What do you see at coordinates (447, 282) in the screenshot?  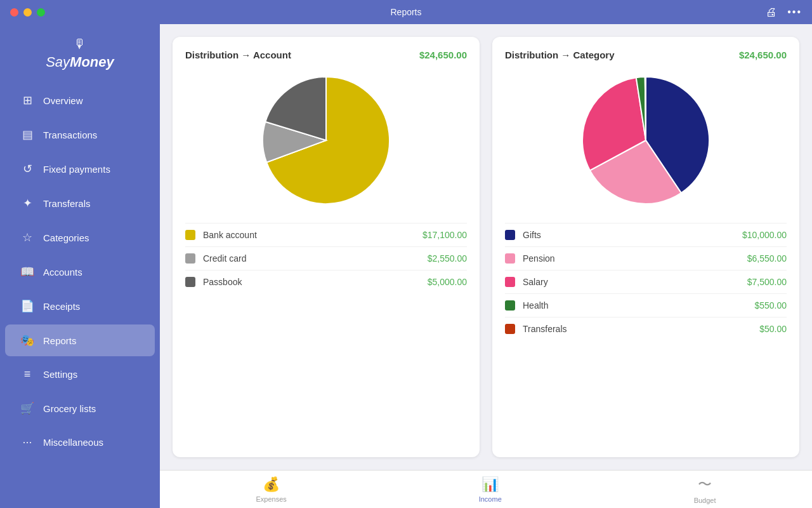 I see `passbook-value: $5,000.00` at bounding box center [447, 282].